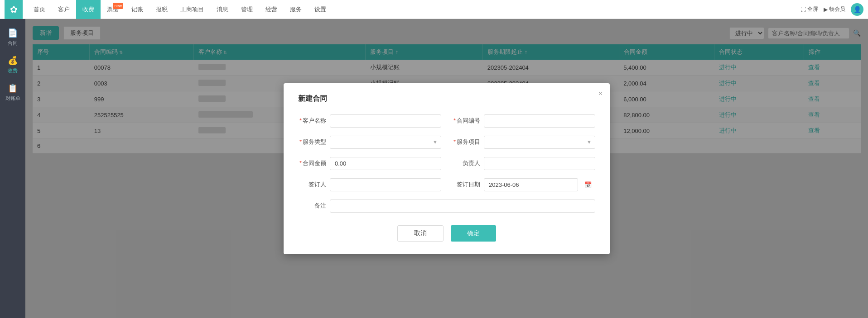  I want to click on label-contract-no: *合同编号, so click(468, 121).